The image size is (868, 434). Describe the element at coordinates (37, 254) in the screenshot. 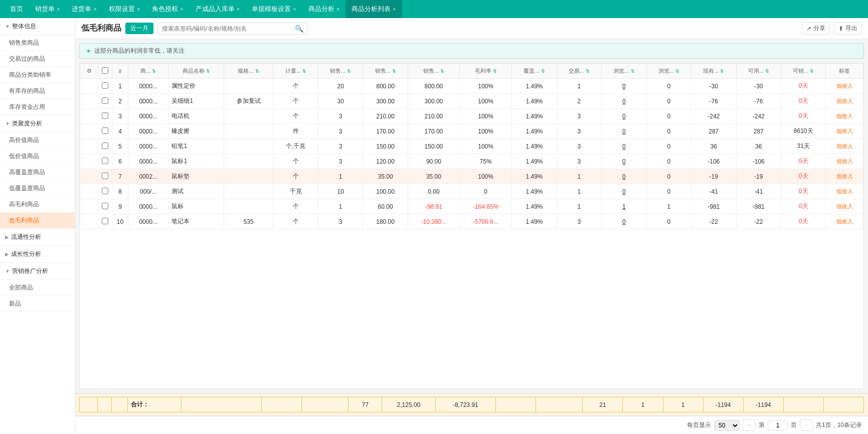

I see `sidebar-section-growth: ▶ 成长性分析` at that location.